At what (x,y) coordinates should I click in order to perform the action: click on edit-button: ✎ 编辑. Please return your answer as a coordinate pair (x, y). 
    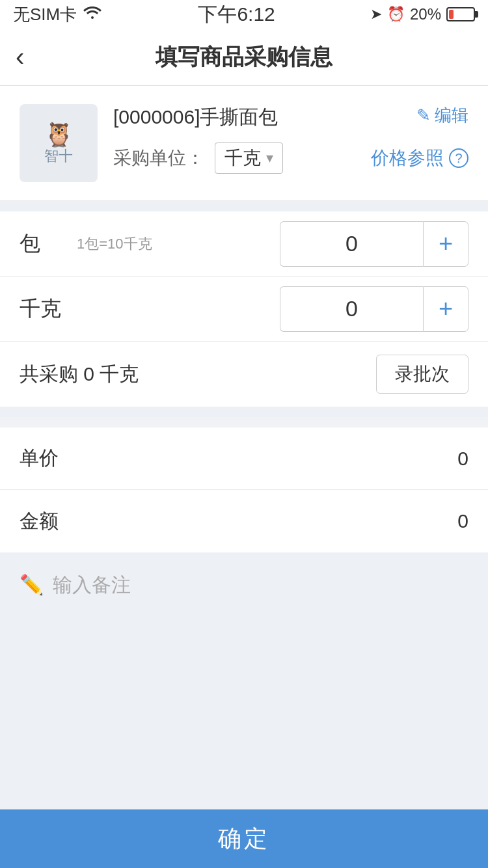
    Looking at the image, I should click on (442, 116).